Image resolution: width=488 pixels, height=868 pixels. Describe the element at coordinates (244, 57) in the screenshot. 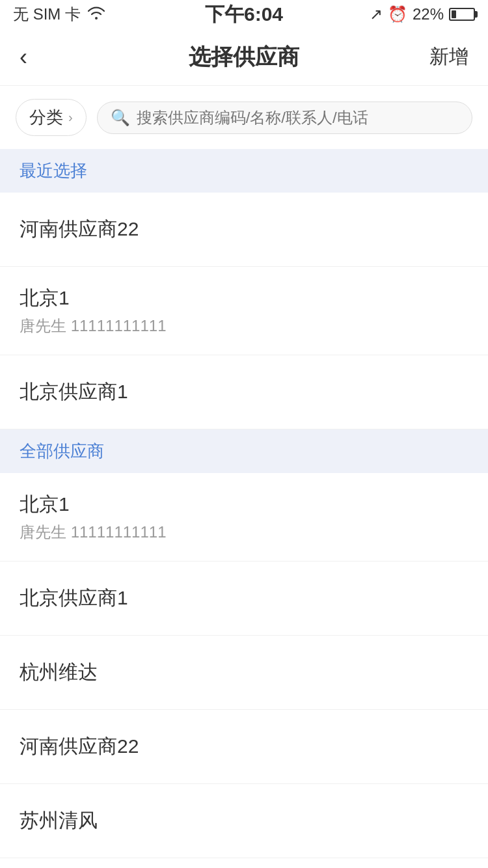

I see `page-title: 选择供应商` at that location.